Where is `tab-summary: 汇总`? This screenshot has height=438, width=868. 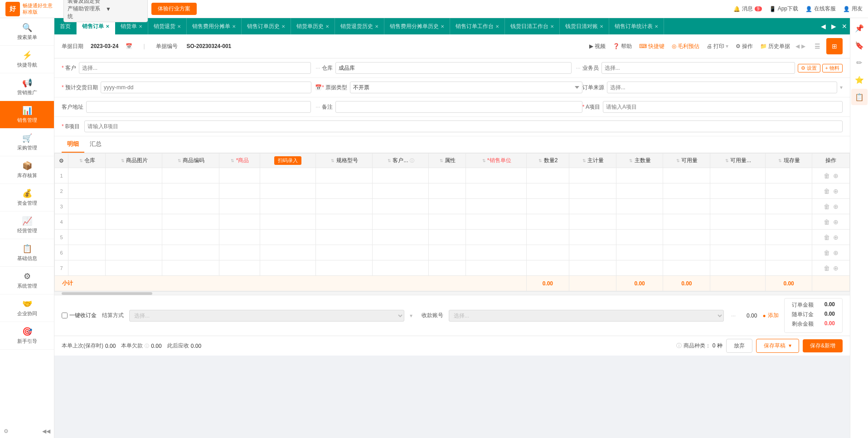
tab-summary: 汇总 is located at coordinates (96, 144).